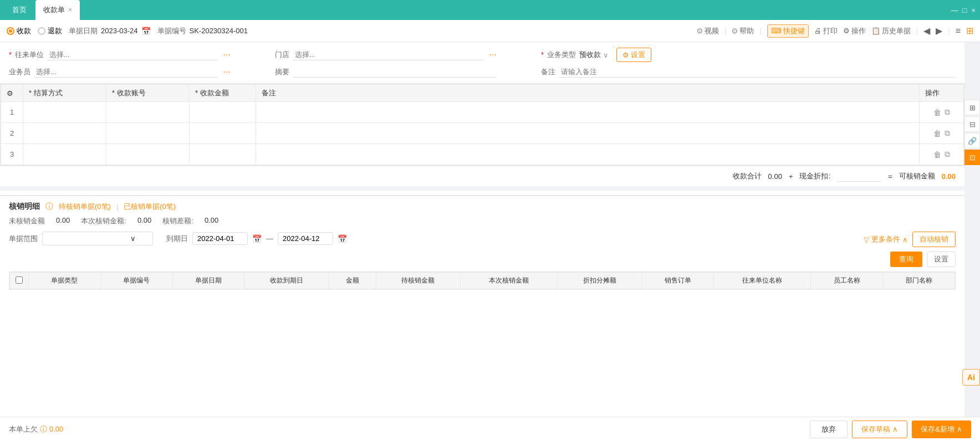 This screenshot has width=980, height=441. Describe the element at coordinates (227, 72) in the screenshot. I see `sales-more-btn: ···` at that location.